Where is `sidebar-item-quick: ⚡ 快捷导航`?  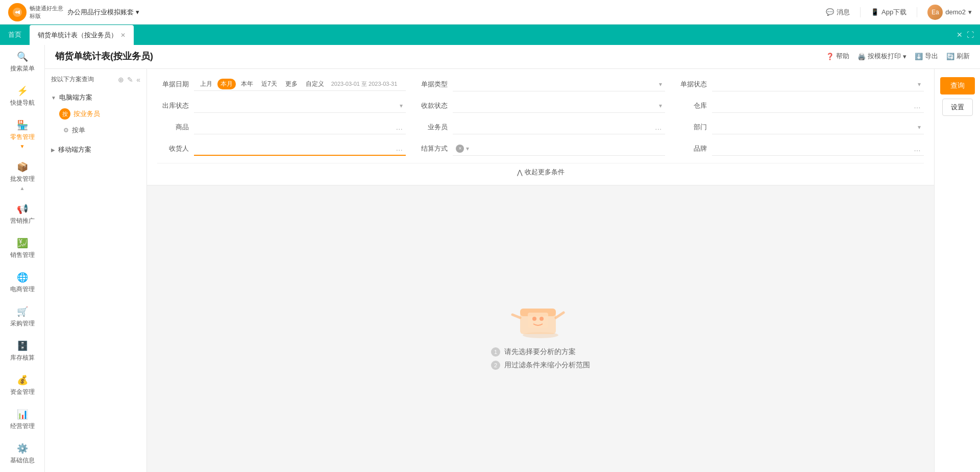 sidebar-item-quick: ⚡ 快捷导航 is located at coordinates (22, 96).